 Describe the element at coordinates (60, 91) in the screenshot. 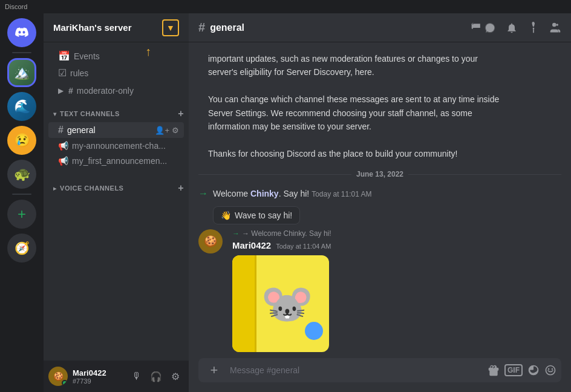

I see `moderator-collapse-arrow: ▶` at that location.